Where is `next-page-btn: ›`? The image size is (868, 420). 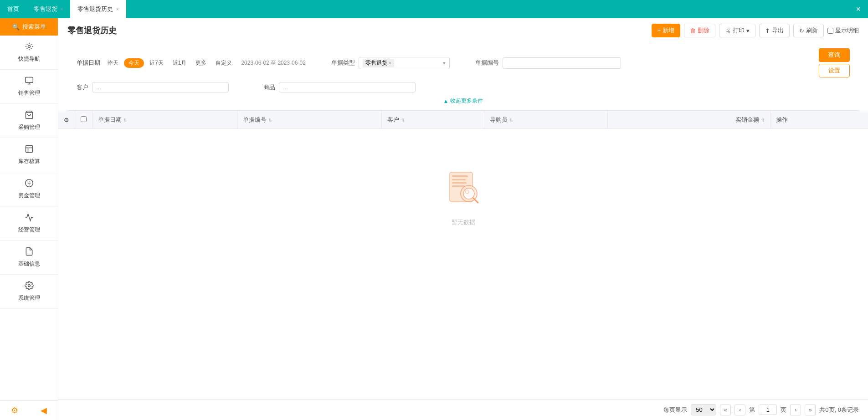 next-page-btn: › is located at coordinates (796, 410).